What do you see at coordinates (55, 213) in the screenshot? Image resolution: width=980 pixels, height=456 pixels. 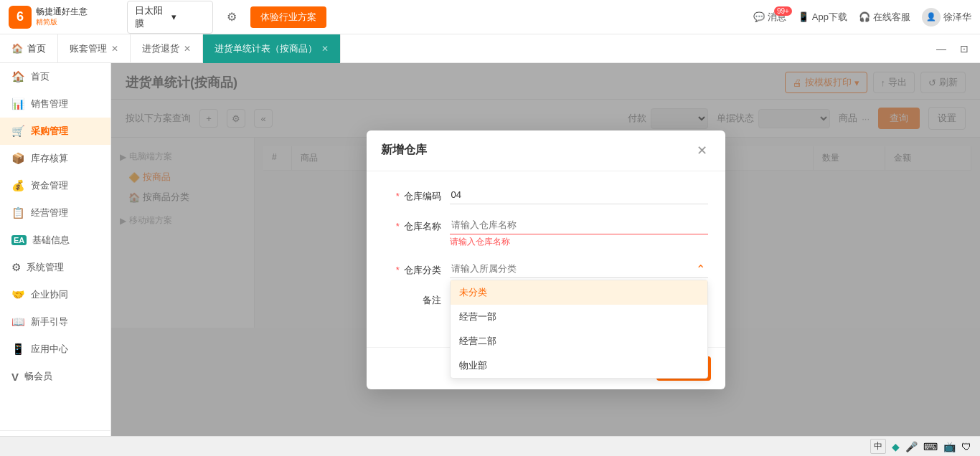 I see `sidebar-item-management: 📋 经营管理` at bounding box center [55, 213].